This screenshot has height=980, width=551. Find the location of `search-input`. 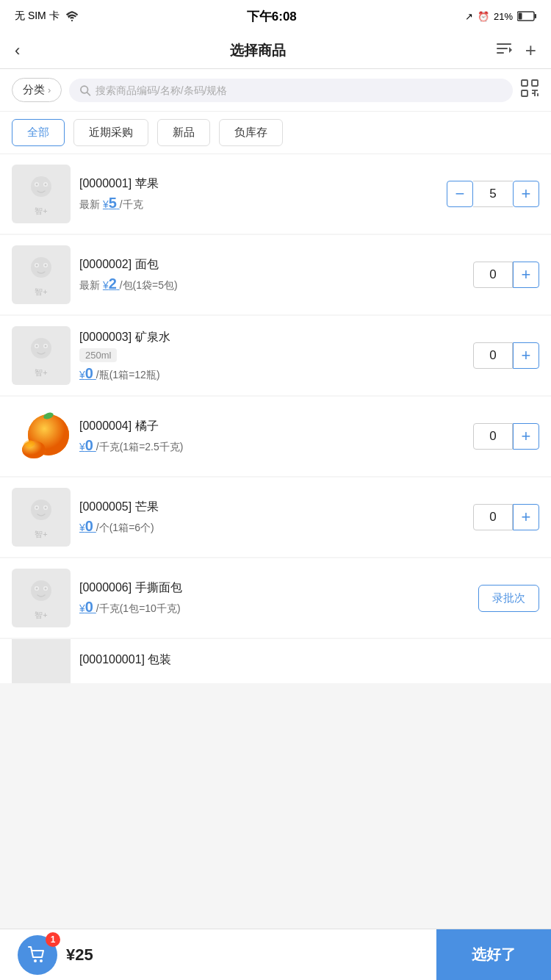

search-input is located at coordinates (299, 90).